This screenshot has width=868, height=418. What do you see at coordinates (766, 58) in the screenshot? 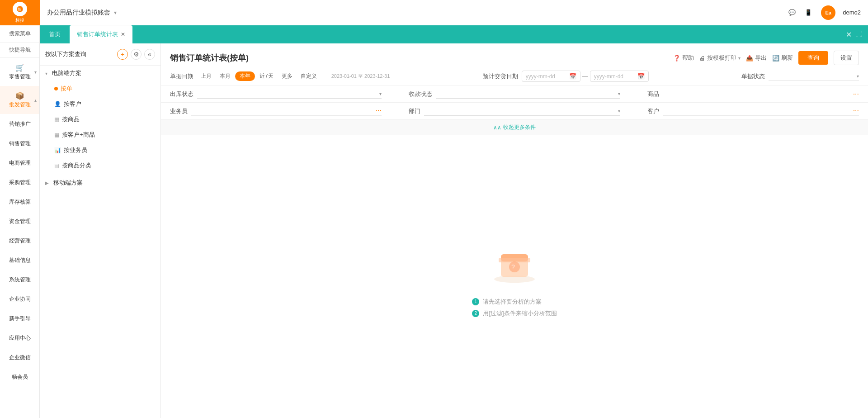
I see `page-actions: ❓ 帮助 🖨 按模板打印 ▾ 📤 导出 🔄 刷新` at bounding box center [766, 58].